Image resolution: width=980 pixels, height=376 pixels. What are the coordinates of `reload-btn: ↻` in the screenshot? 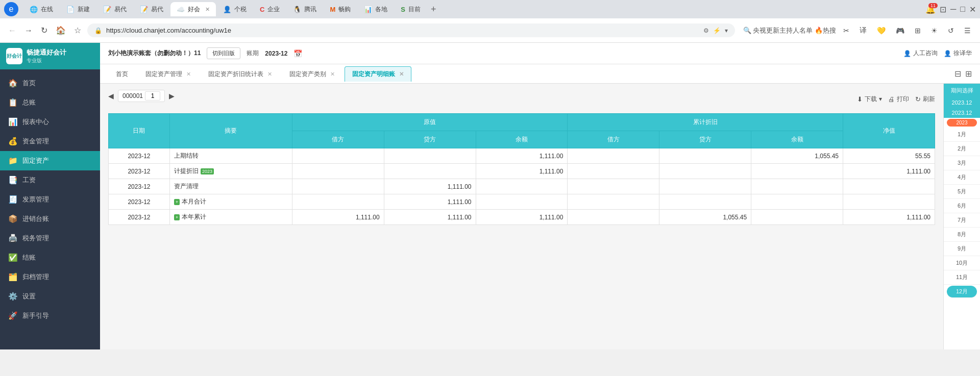 It's located at (44, 31).